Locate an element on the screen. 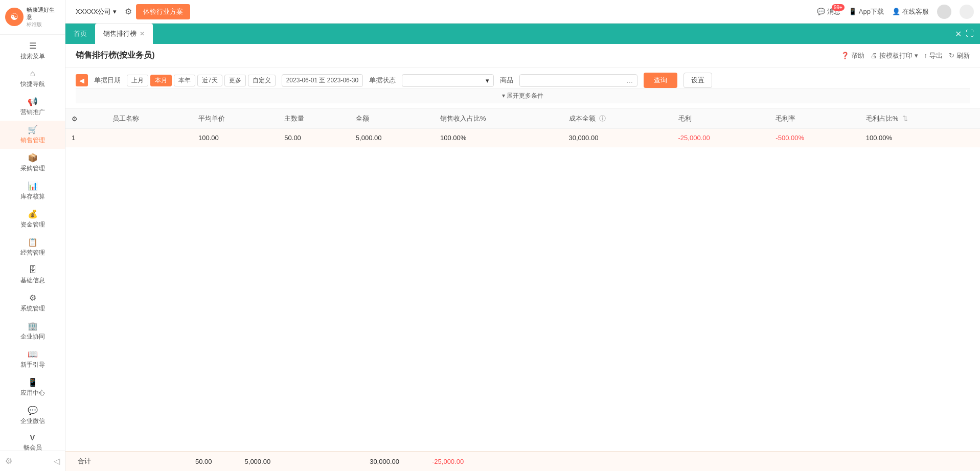 The width and height of the screenshot is (980, 471). tab-sales-ranking-label: 销售排行榜 is located at coordinates (120, 34).